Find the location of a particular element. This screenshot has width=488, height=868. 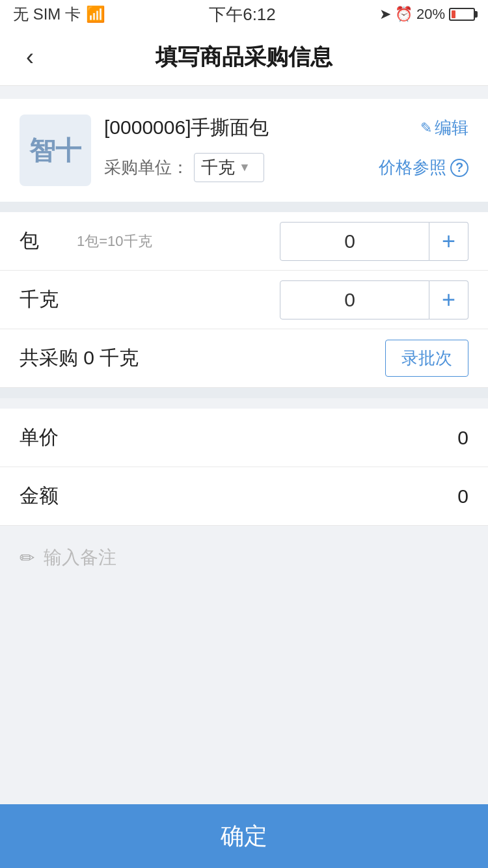

alarm-icon: ⏰ is located at coordinates (403, 14).